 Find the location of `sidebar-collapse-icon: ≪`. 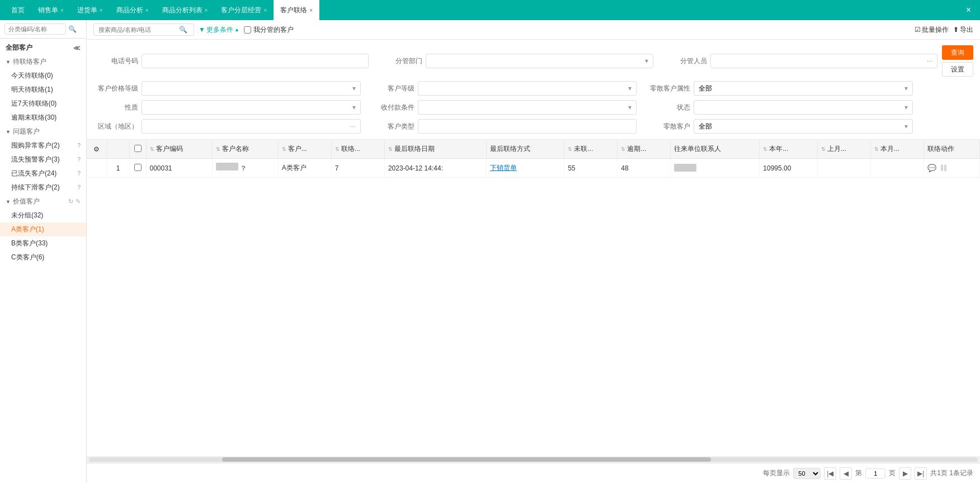

sidebar-collapse-icon: ≪ is located at coordinates (77, 48).